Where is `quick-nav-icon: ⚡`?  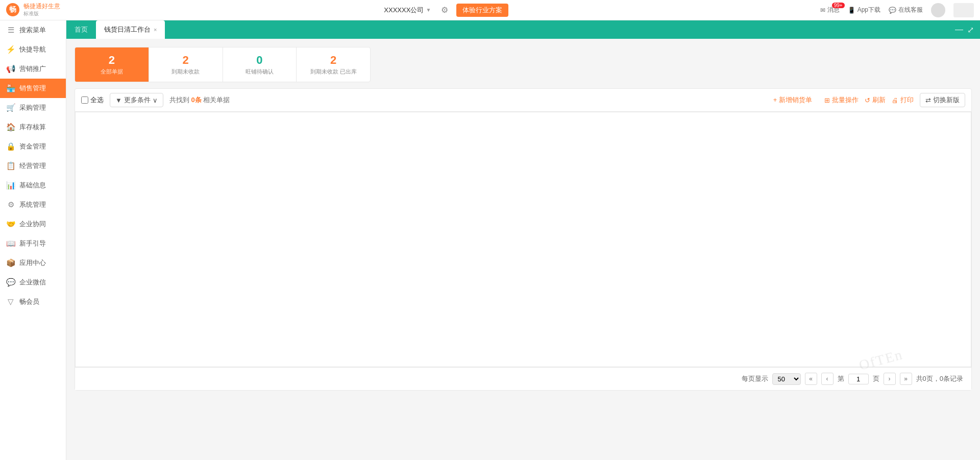 quick-nav-icon: ⚡ is located at coordinates (11, 50).